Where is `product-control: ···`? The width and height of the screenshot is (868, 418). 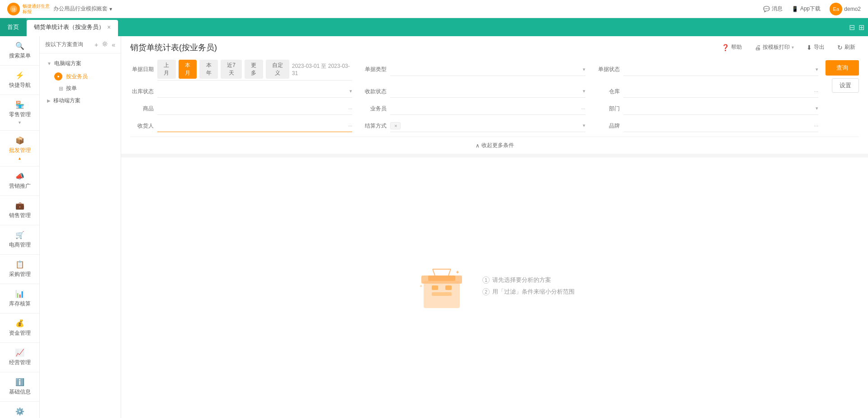
product-control: ··· is located at coordinates (255, 109).